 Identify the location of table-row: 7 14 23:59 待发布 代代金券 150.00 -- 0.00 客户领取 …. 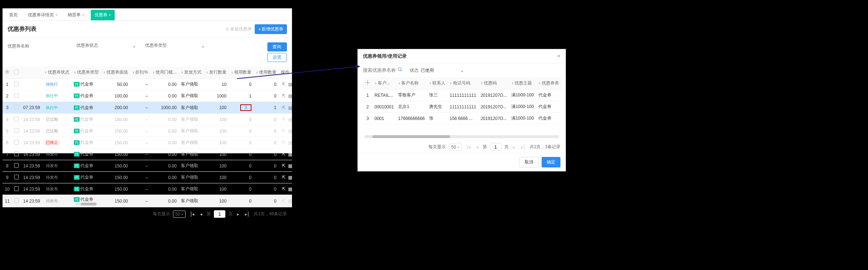
(147, 154).